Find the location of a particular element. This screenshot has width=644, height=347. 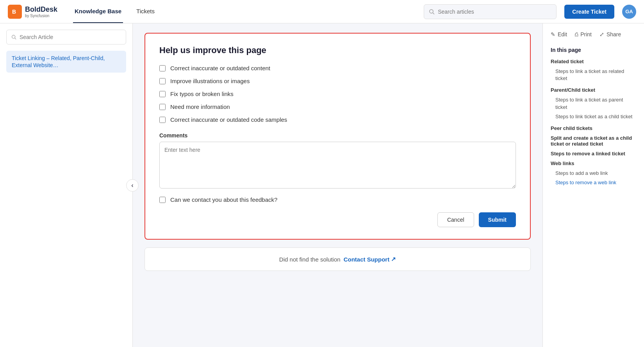

checkbox-more-info is located at coordinates (162, 107).